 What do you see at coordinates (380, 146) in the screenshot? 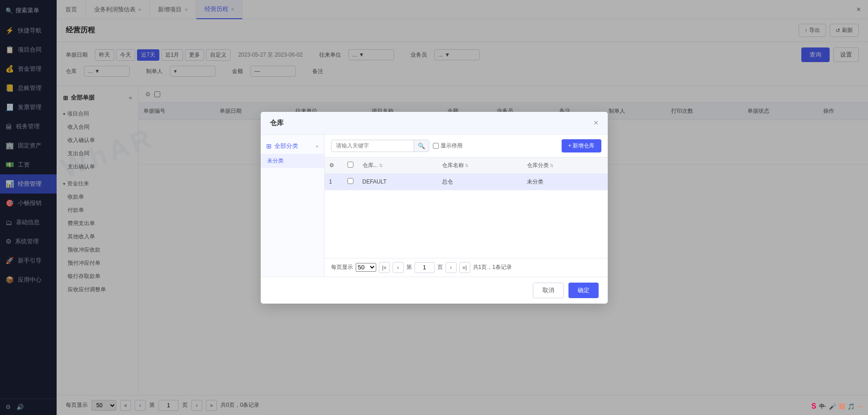
I see `modal-search-wrap: 🔍` at bounding box center [380, 146].